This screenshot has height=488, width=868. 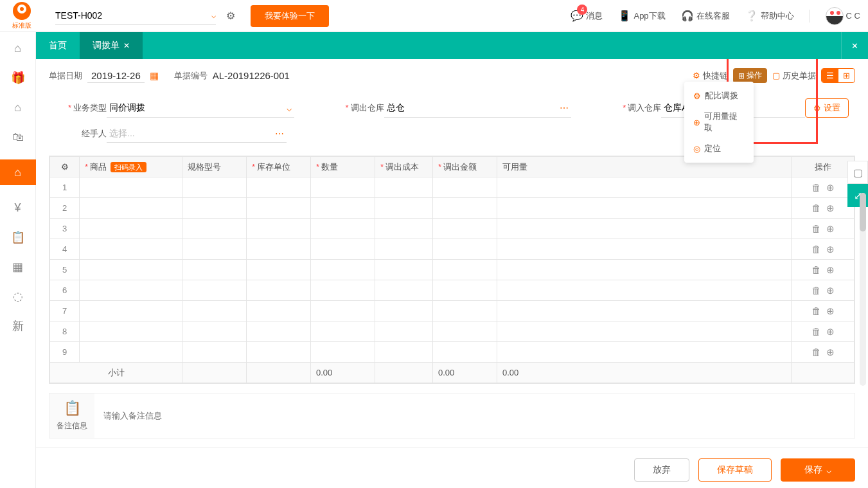 What do you see at coordinates (18, 107) in the screenshot?
I see `sidebar-house-icon: ⌂` at bounding box center [18, 107].